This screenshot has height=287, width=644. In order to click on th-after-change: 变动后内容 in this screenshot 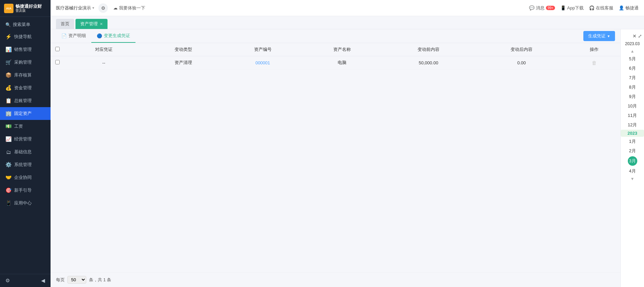, I will do `click(522, 50)`.